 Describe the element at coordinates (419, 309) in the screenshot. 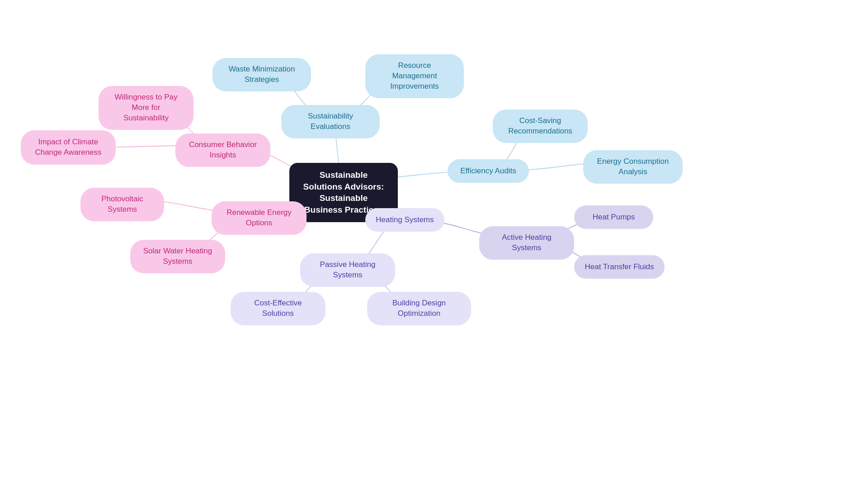

I see `node-building_design: Building Design Optimization` at that location.